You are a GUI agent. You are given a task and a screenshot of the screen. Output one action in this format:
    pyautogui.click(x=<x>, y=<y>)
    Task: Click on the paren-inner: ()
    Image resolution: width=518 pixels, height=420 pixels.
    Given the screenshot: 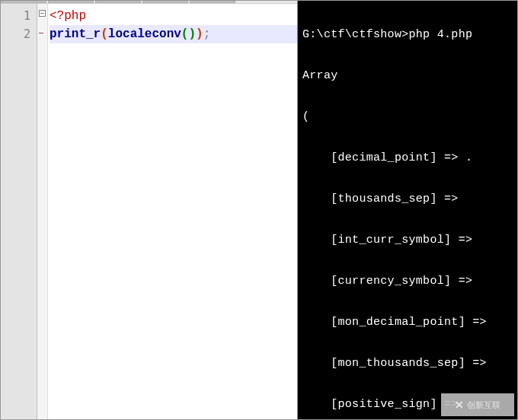 What is the action you would take?
    pyautogui.click(x=189, y=34)
    